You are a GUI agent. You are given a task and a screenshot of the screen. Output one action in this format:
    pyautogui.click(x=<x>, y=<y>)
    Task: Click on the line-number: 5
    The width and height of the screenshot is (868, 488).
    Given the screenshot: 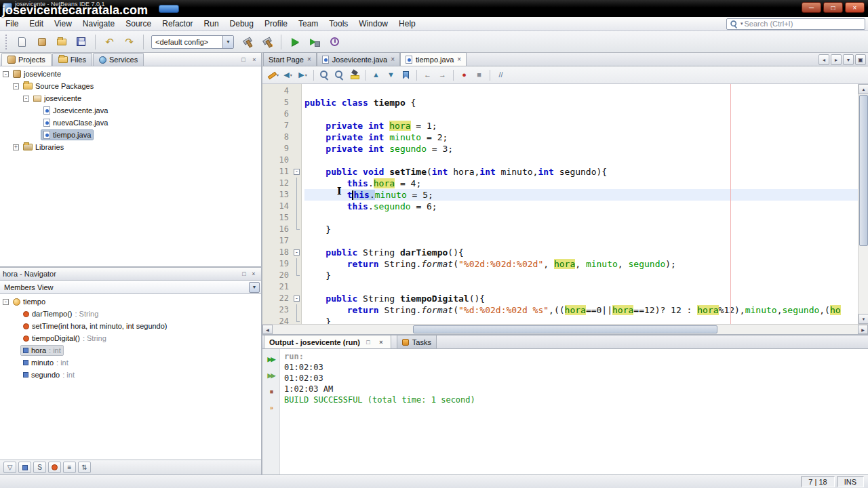 What is the action you would take?
    pyautogui.click(x=275, y=103)
    